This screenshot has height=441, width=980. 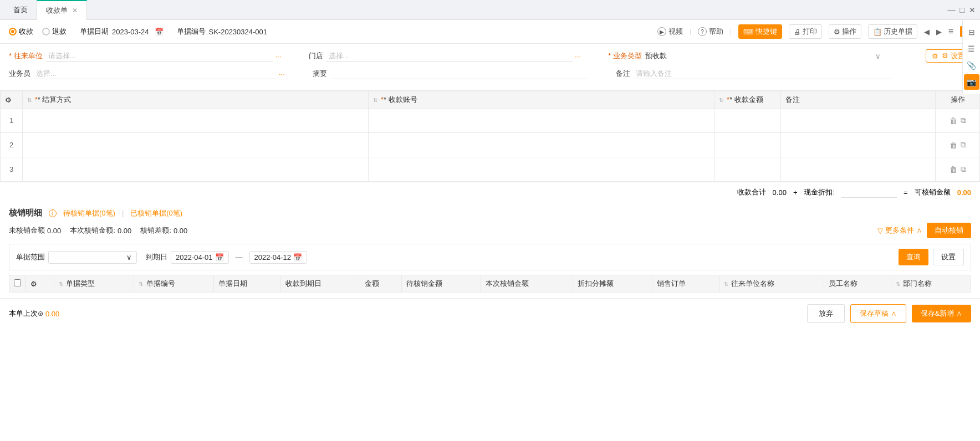 What do you see at coordinates (21, 32) in the screenshot?
I see `radio-receive: 收款` at bounding box center [21, 32].